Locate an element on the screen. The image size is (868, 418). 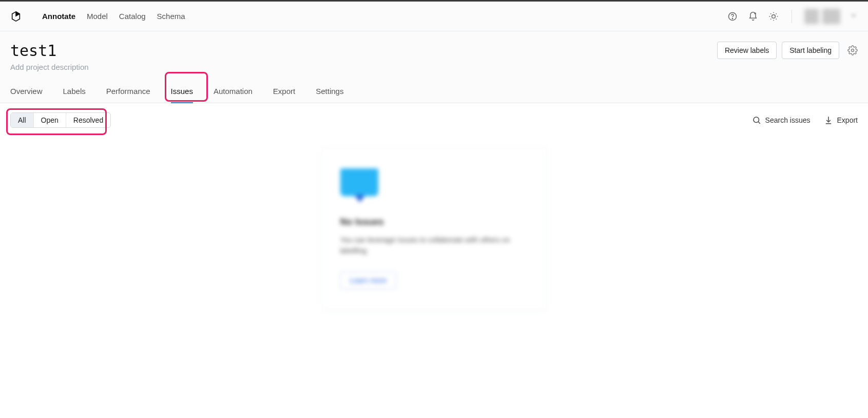
search-icon is located at coordinates (757, 120).